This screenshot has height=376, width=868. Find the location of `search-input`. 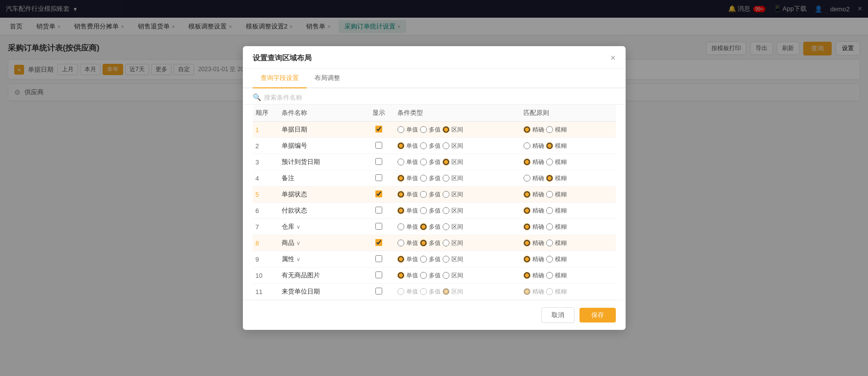

search-input is located at coordinates (313, 97).